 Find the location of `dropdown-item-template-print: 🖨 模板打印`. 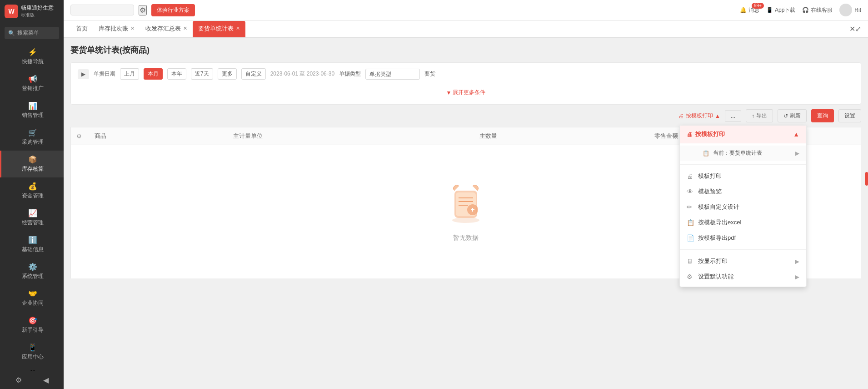

dropdown-item-template-print: 🖨 模板打印 is located at coordinates (743, 176).